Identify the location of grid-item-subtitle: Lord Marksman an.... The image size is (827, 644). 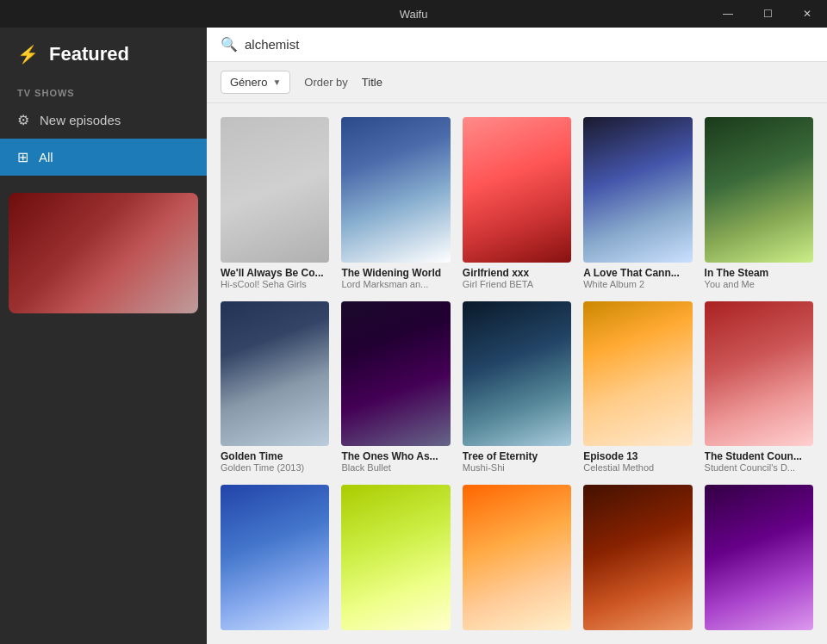
(395, 284).